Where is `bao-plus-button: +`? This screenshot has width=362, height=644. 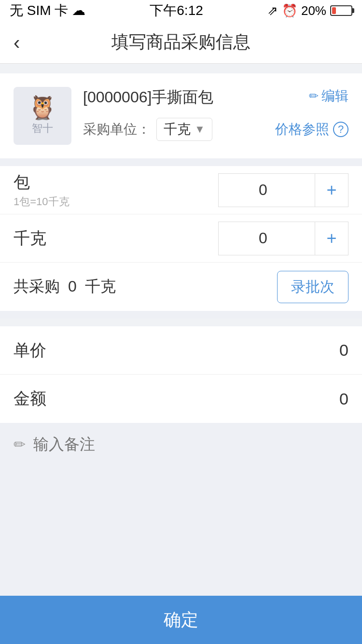
bao-plus-button: + is located at coordinates (332, 190).